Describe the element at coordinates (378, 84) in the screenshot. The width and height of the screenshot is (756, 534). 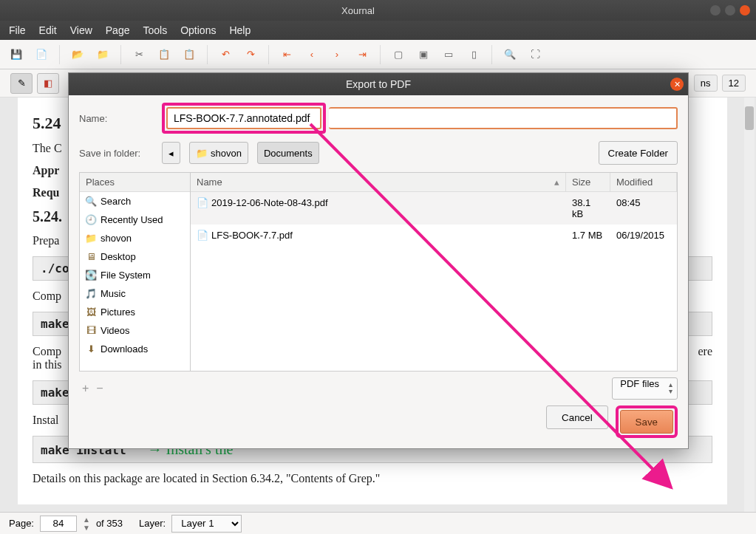
I see `dialog-title-bar: Export to PDF ✕` at that location.